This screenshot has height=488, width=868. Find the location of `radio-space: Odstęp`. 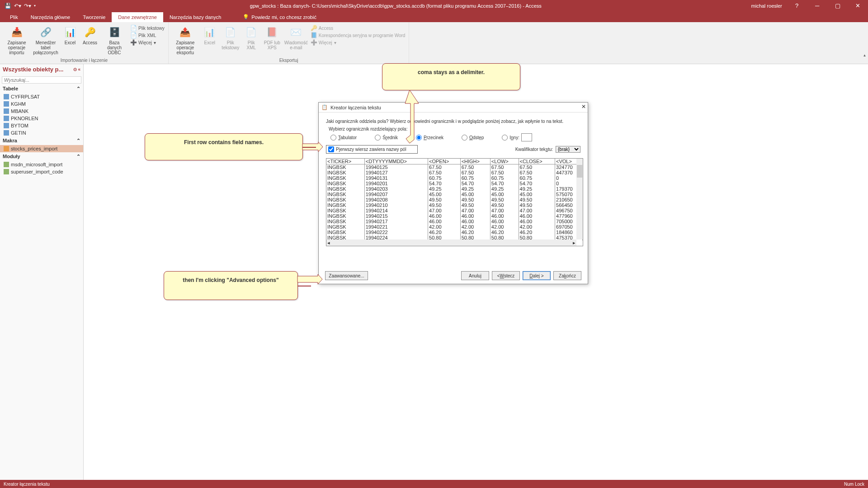

radio-space: Odstęp is located at coordinates (473, 137).